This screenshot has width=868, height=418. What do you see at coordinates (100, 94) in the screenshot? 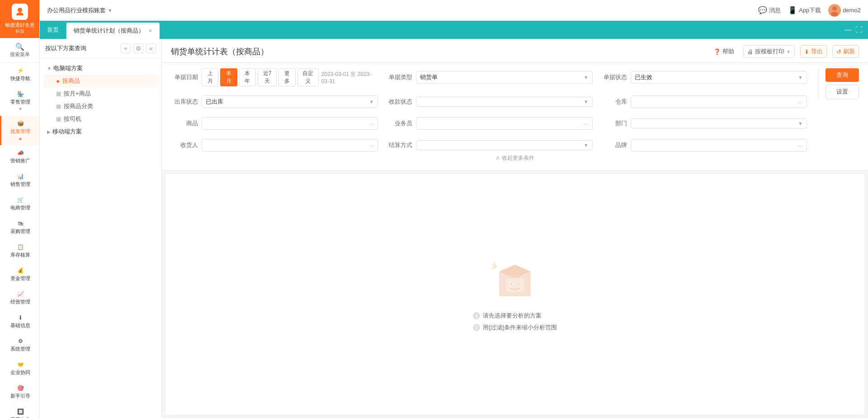
I see `scheme-by-month-goods: ▦ 按月+商品` at bounding box center [100, 94].